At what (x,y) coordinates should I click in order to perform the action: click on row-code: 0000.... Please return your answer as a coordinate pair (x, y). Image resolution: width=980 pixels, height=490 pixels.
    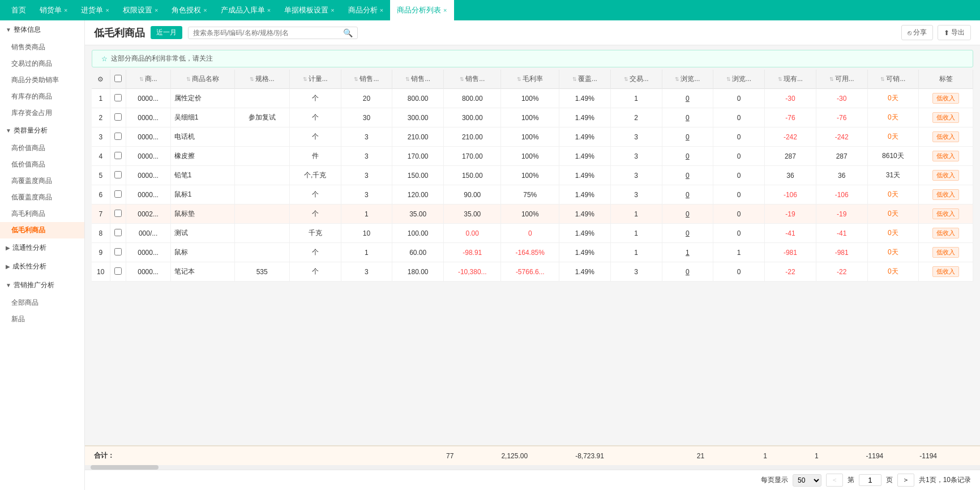
    Looking at the image, I should click on (148, 272).